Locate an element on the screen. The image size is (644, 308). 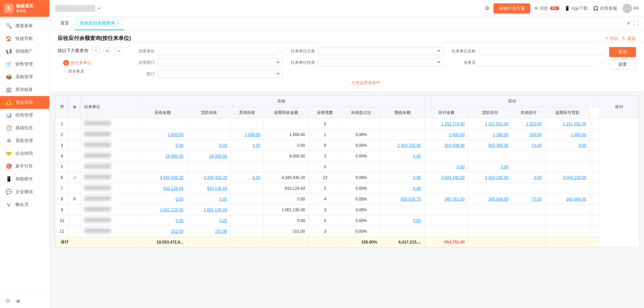
filter-collapse-button: « is located at coordinates (119, 51).